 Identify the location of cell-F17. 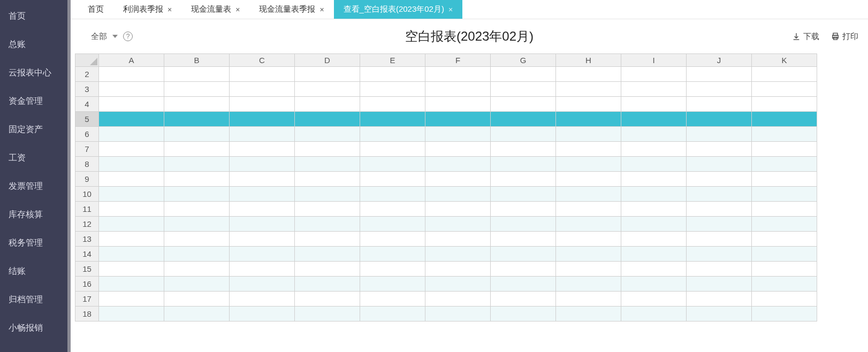
(458, 299).